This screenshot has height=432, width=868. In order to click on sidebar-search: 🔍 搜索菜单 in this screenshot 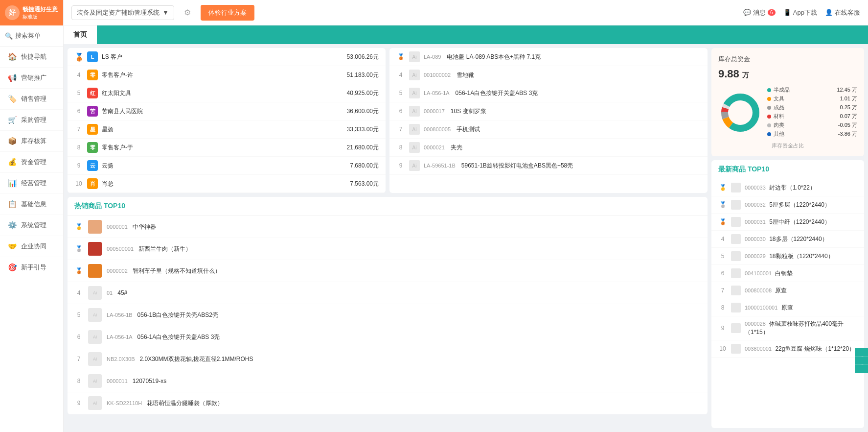, I will do `click(31, 36)`.